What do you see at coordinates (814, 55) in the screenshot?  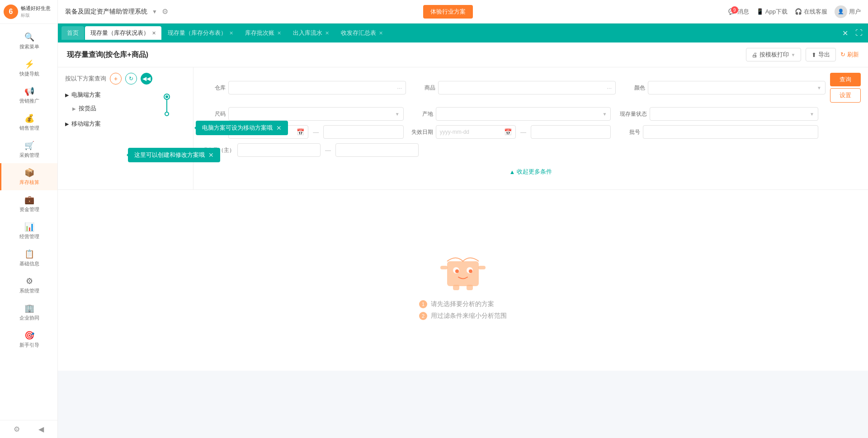 I see `export-icon: ⬆` at bounding box center [814, 55].